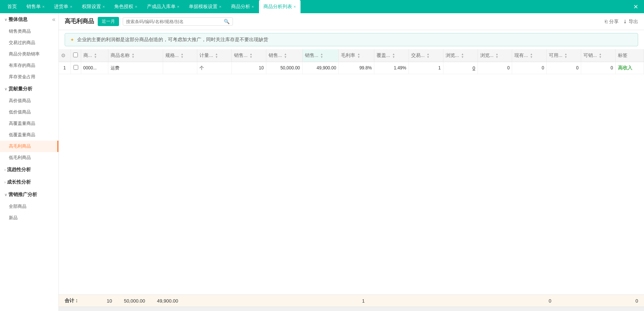 The width and height of the screenshot is (644, 311). Describe the element at coordinates (6, 89) in the screenshot. I see `section-arrow-icon: ∨` at that location.